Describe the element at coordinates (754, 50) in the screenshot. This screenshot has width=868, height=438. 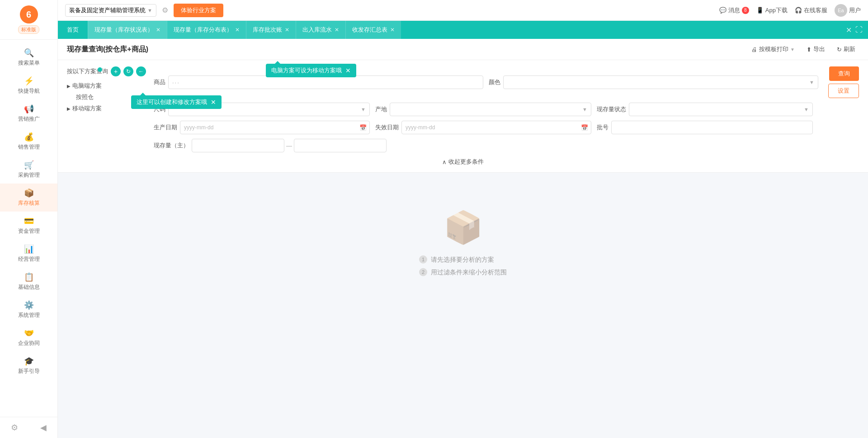
I see `printer-icon: 🖨` at that location.